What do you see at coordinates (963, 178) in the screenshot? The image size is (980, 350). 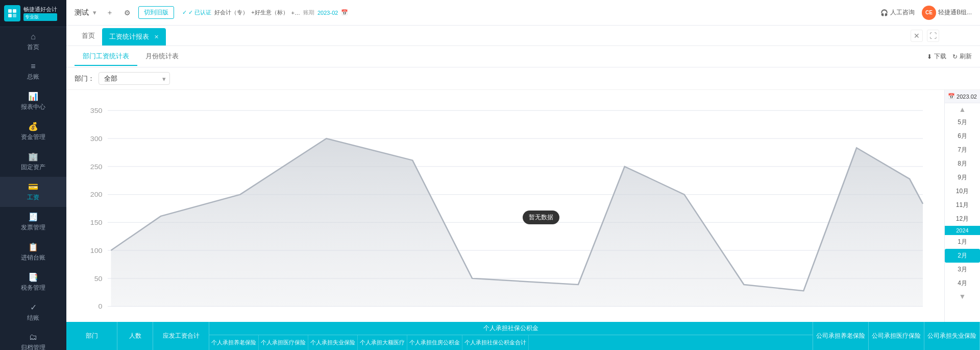 I see `month-9: 9月` at bounding box center [963, 178].